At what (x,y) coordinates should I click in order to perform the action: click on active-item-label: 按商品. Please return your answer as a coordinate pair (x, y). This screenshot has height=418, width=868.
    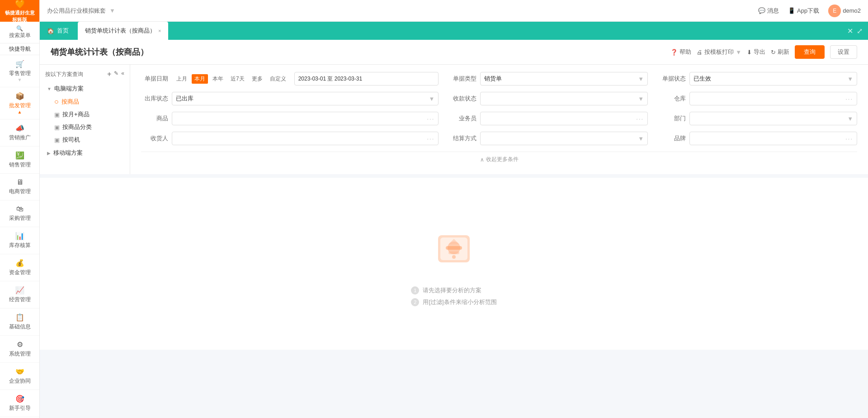
    Looking at the image, I should click on (71, 102).